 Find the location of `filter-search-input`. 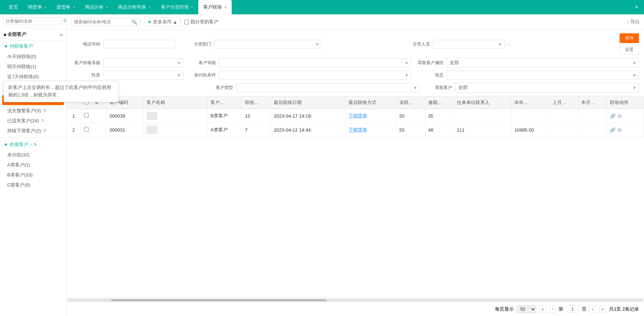

filter-search-input is located at coordinates (103, 22).